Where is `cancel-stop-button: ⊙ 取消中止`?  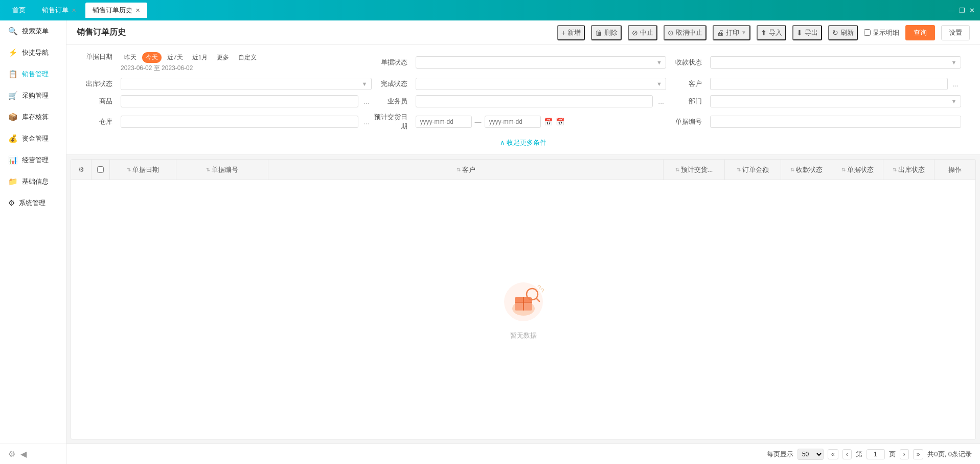
cancel-stop-button: ⊙ 取消中止 is located at coordinates (685, 33).